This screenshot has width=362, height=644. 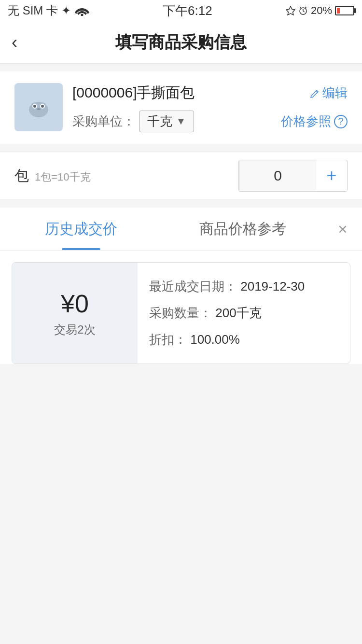 I want to click on quantity-section: 包 1包=10千克 +, so click(x=181, y=176).